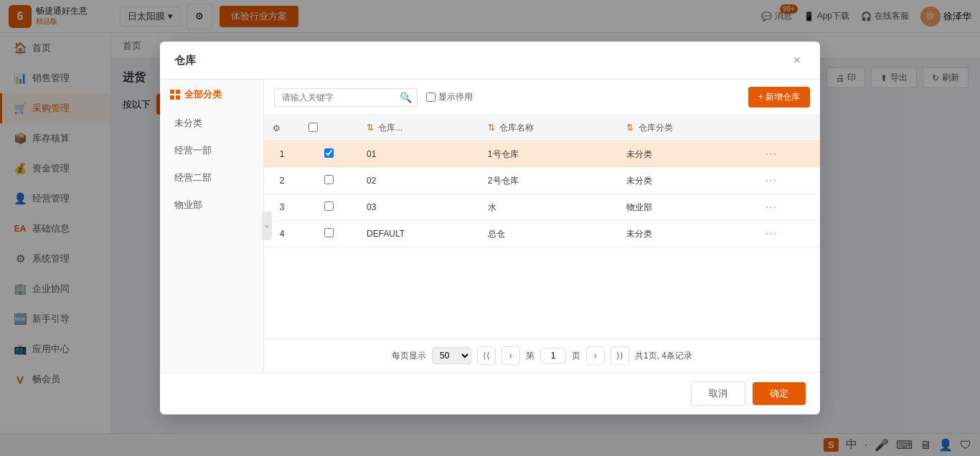 Image resolution: width=980 pixels, height=456 pixels. I want to click on select-all-checkbox, so click(313, 128).